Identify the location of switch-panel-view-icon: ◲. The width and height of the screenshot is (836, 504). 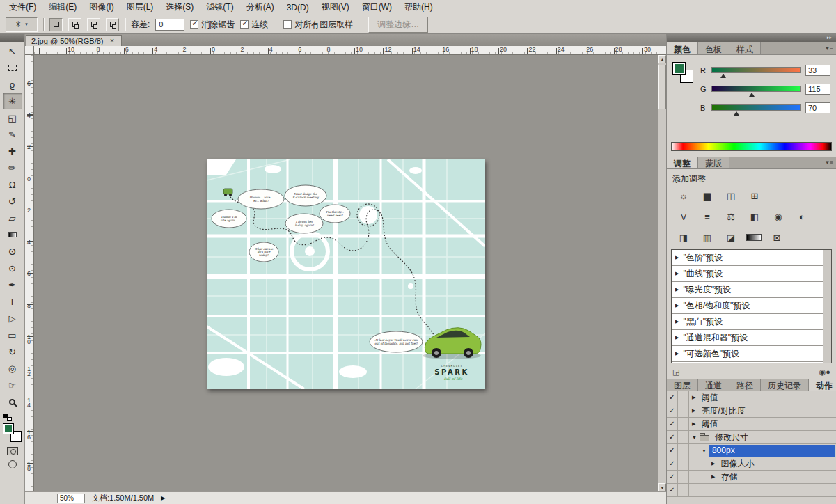
(676, 372).